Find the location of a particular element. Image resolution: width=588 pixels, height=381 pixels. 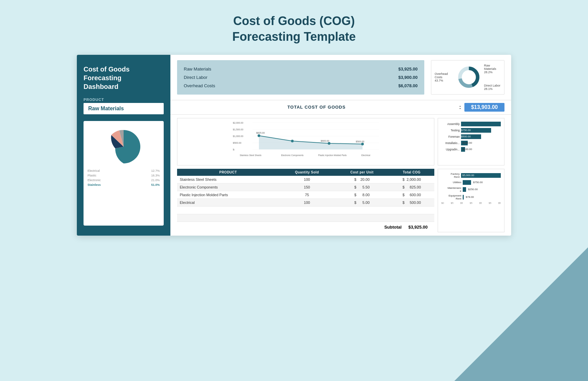

summary-cards: Raw Materials $3,925.00 Direct Labor $3,… is located at coordinates (301, 78).